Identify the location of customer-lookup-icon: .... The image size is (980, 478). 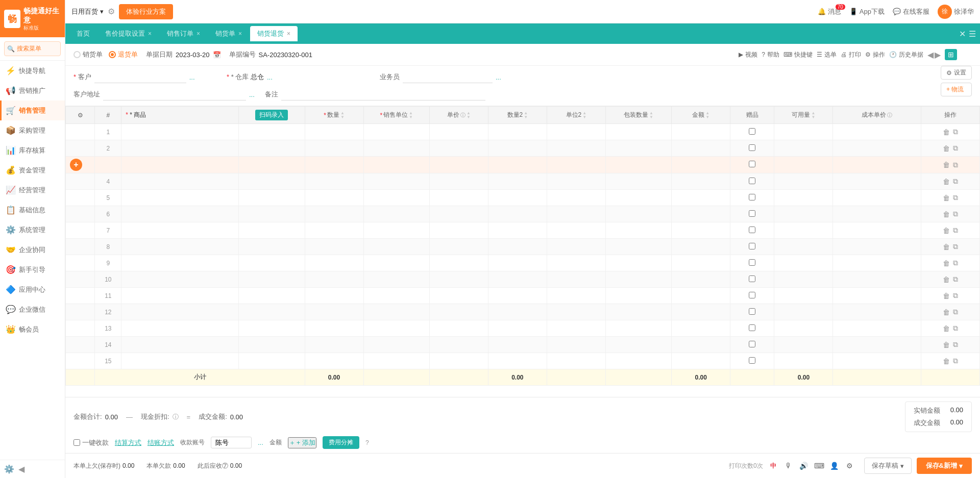
(192, 78).